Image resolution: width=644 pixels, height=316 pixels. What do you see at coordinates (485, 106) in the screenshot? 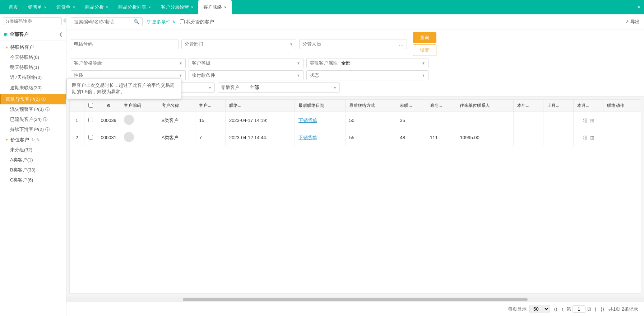
I see `col-unit-contact-header: 往来单位联系人` at bounding box center [485, 106].